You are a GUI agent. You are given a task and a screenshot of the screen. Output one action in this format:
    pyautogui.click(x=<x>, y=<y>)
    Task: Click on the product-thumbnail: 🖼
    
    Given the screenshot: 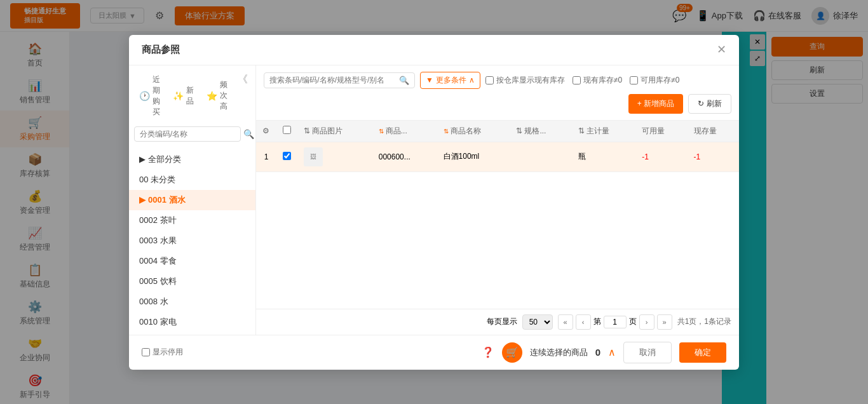 What is the action you would take?
    pyautogui.click(x=313, y=157)
    